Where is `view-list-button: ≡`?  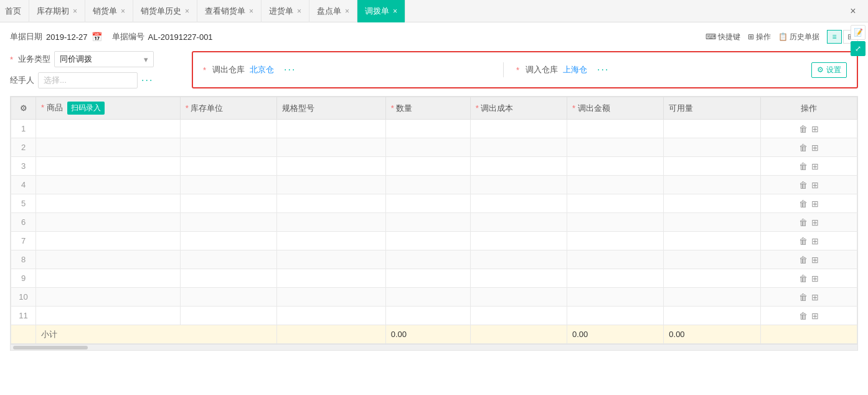 view-list-button: ≡ is located at coordinates (834, 37).